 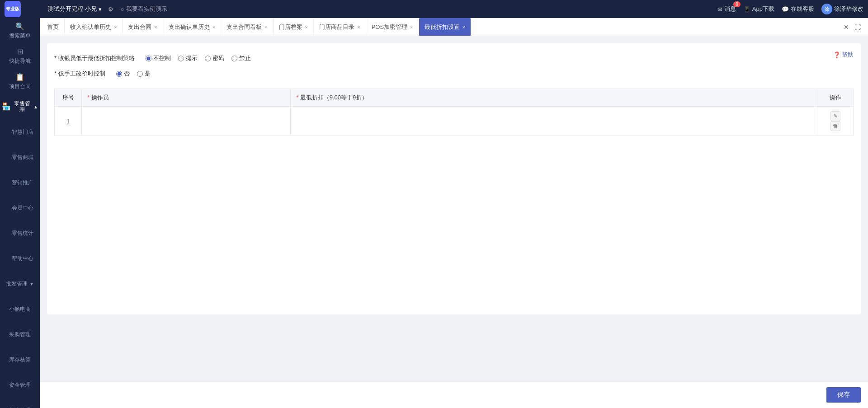 I want to click on tab-label: POS加密管理, so click(x=390, y=27).